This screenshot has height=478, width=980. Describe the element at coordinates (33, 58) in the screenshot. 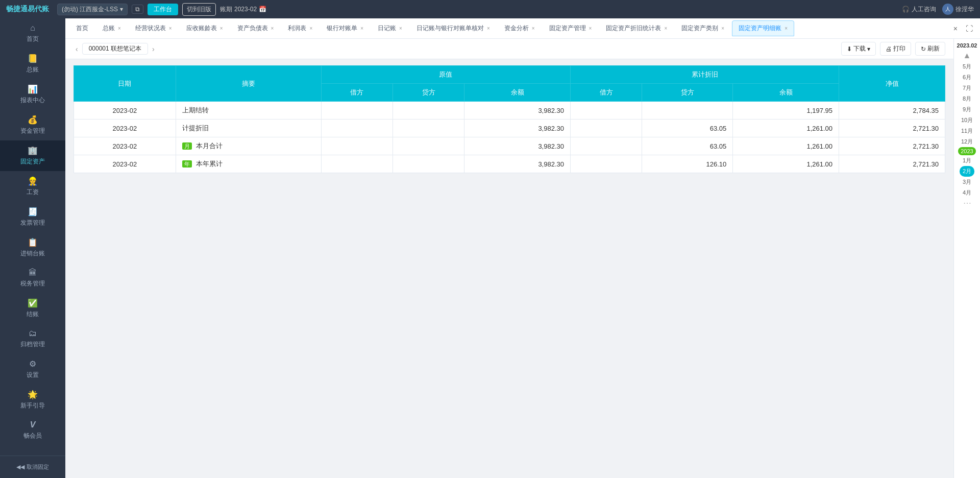

I see `ledger-icon: 📒` at that location.